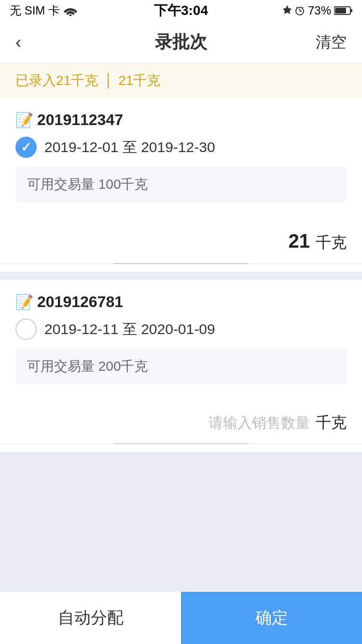 The height and width of the screenshot is (644, 362). I want to click on input-placeholder-2: 请输入销售数量, so click(259, 423).